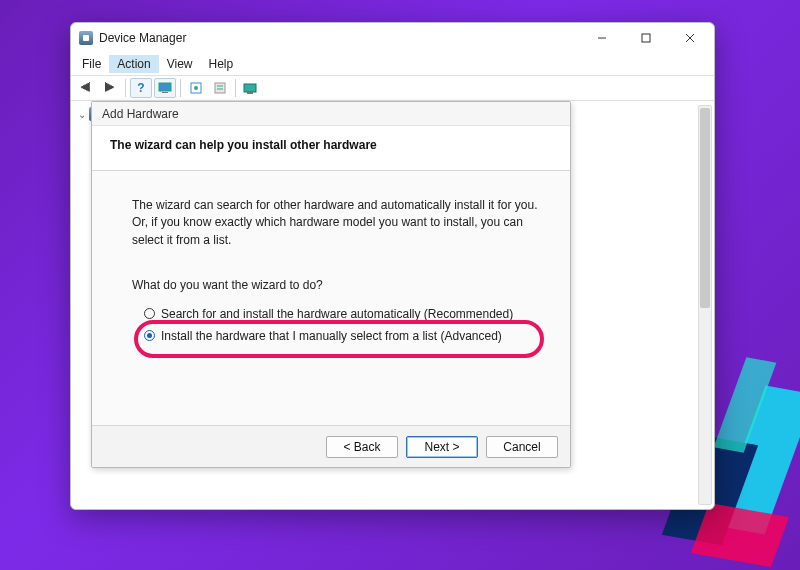  Describe the element at coordinates (392, 88) in the screenshot. I see `toolbar: ⯇ ⯈ ?` at that location.